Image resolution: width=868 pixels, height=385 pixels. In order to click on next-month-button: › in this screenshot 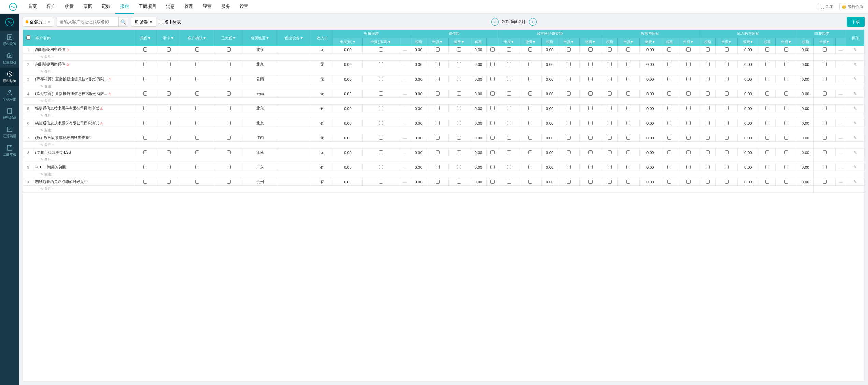, I will do `click(533, 22)`.